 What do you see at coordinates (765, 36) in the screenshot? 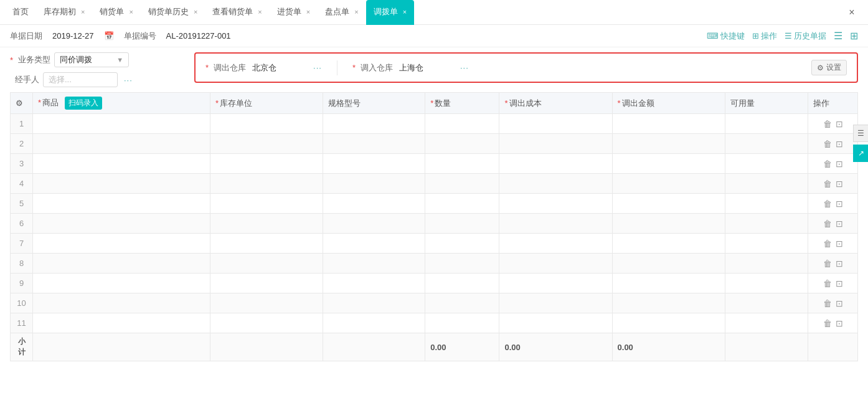
I see `operations-btn: ⊞ 操作` at bounding box center [765, 36].